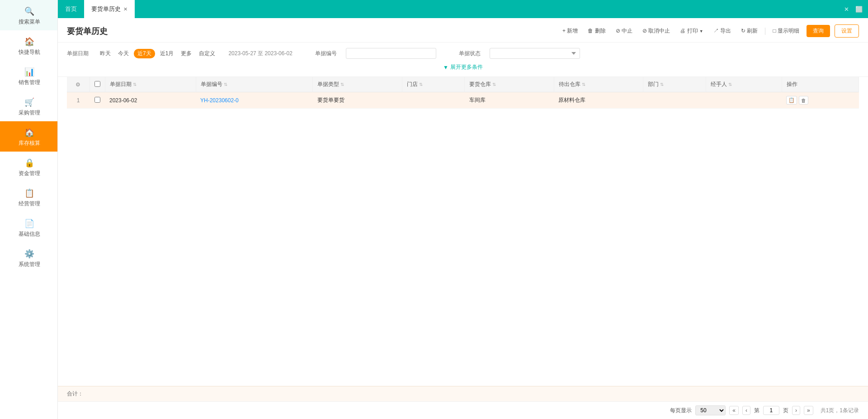 The image size is (868, 419). Describe the element at coordinates (734, 410) in the screenshot. I see `first-page-button: «` at that location.